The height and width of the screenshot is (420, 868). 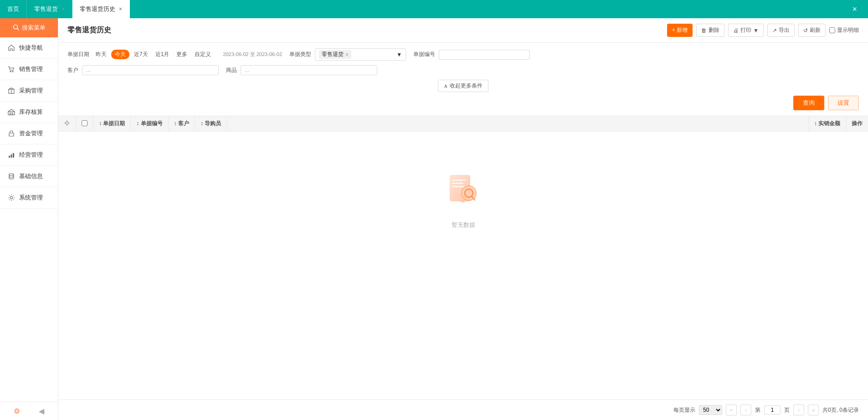 What do you see at coordinates (472, 55) in the screenshot?
I see `doc-number-filter: 单据编号` at bounding box center [472, 55].